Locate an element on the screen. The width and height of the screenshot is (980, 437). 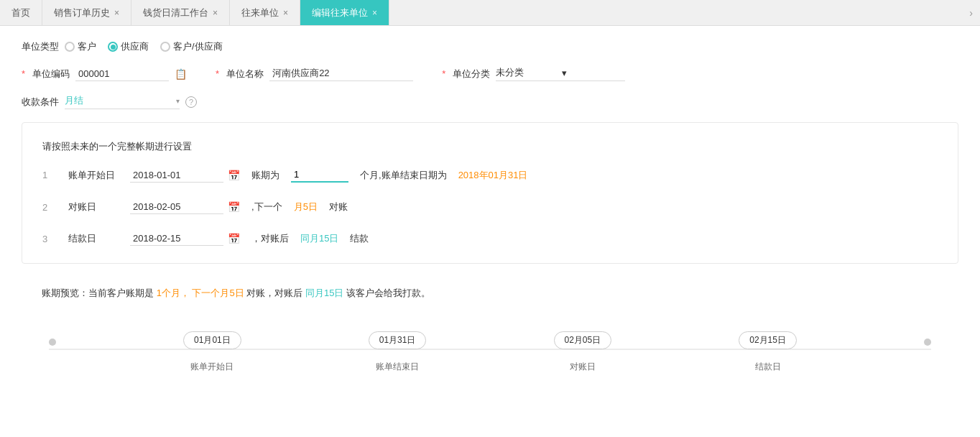
unit-code-star: * is located at coordinates (23, 73).